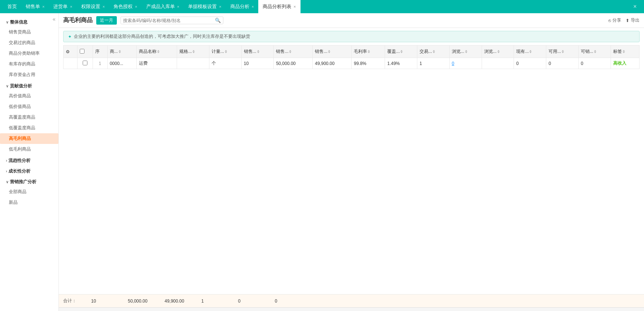  Describe the element at coordinates (218, 21) in the screenshot. I see `search-icon: 🔍` at that location.